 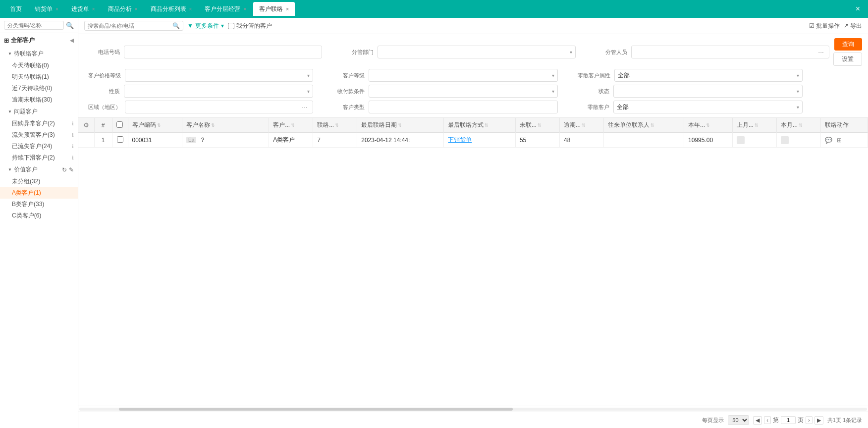 I want to click on nav-tab-customer-contact-label: 客户联络, so click(x=271, y=9).